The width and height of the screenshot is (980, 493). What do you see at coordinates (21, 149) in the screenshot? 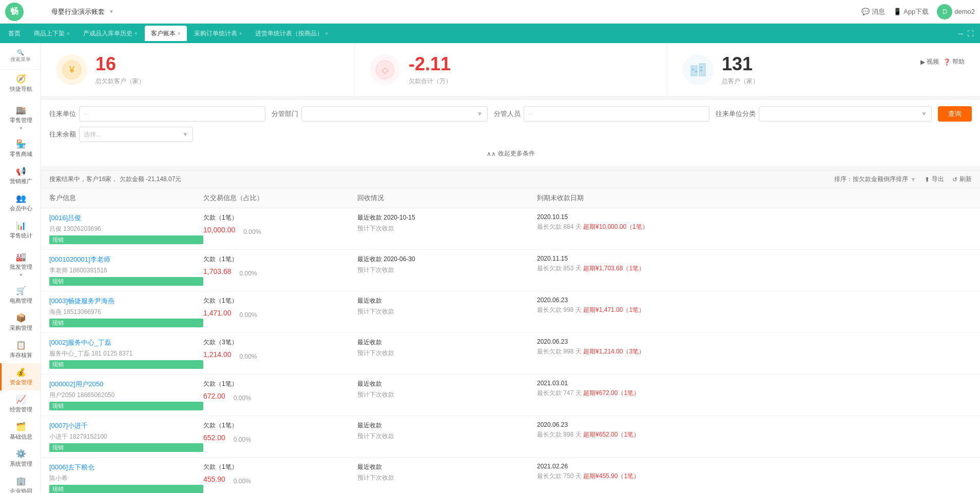
I see `sidebar-item-retail-mall: 🏪 零售商城` at bounding box center [21, 149].